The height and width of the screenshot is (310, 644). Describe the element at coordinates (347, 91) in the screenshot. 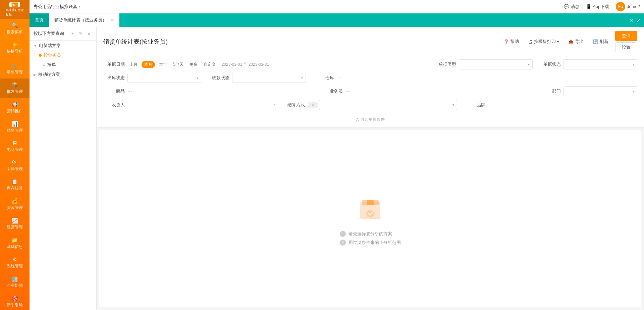

I see `salesperson-dots: ···` at that location.